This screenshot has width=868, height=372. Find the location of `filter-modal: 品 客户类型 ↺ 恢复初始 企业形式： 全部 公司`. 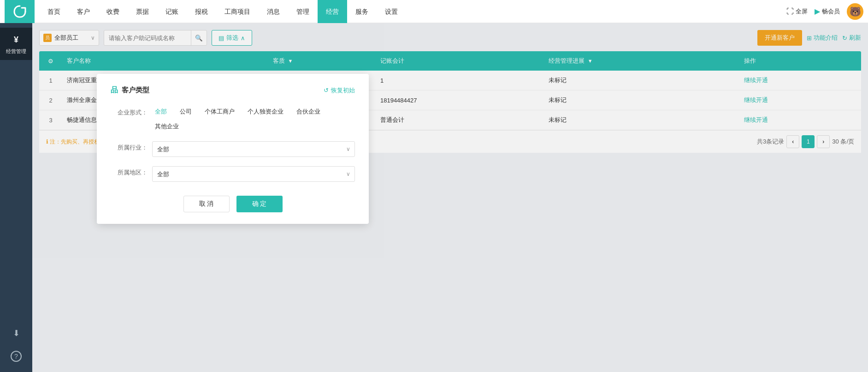

filter-modal: 品 客户类型 ↺ 恢复初始 企业形式： 全部 公司 is located at coordinates (233, 149).